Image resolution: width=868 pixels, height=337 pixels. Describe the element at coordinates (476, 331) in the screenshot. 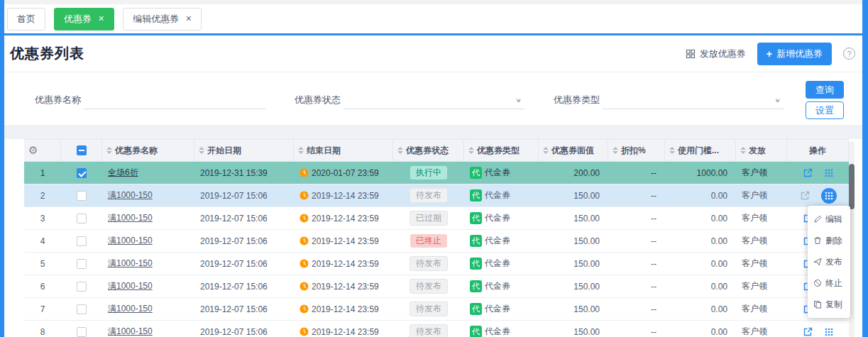

I see `coupon-type-icon: 代` at that location.